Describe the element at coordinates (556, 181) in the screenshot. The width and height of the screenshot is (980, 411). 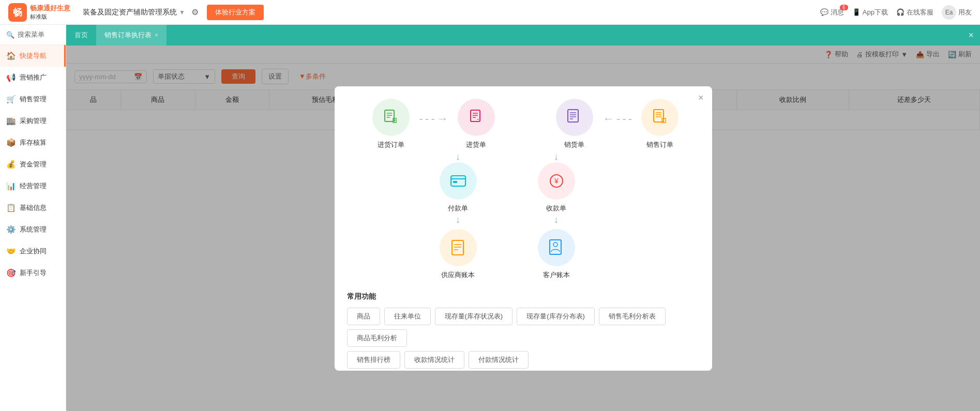
I see `receipt-circle: ¥` at that location.